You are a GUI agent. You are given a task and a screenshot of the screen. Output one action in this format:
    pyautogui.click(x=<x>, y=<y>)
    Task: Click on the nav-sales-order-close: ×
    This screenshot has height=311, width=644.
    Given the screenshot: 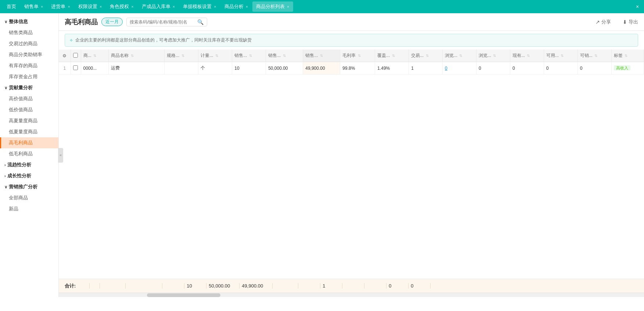 What is the action you would take?
    pyautogui.click(x=42, y=7)
    